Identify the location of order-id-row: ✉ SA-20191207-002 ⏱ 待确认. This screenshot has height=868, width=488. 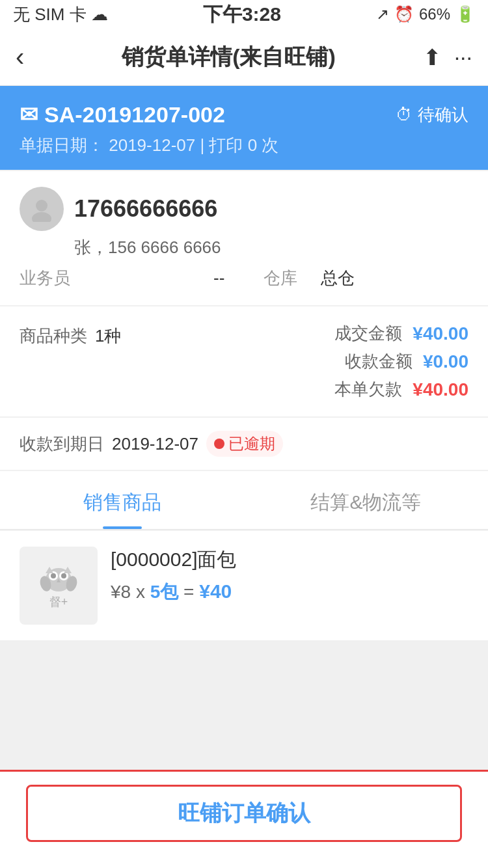
(244, 115).